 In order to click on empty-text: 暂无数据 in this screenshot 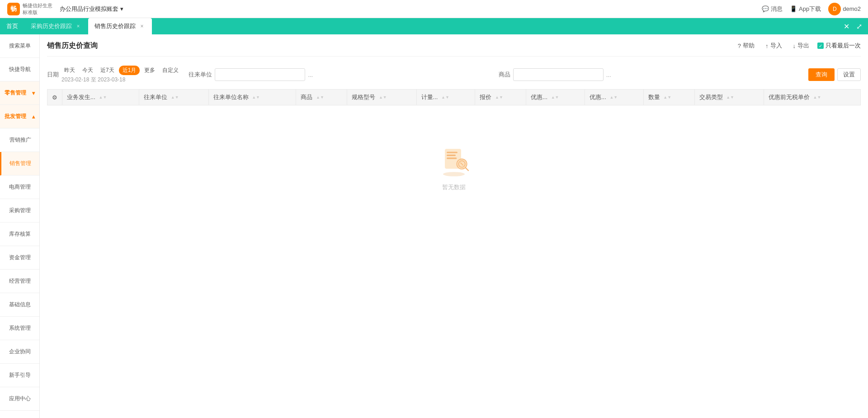, I will do `click(454, 187)`.